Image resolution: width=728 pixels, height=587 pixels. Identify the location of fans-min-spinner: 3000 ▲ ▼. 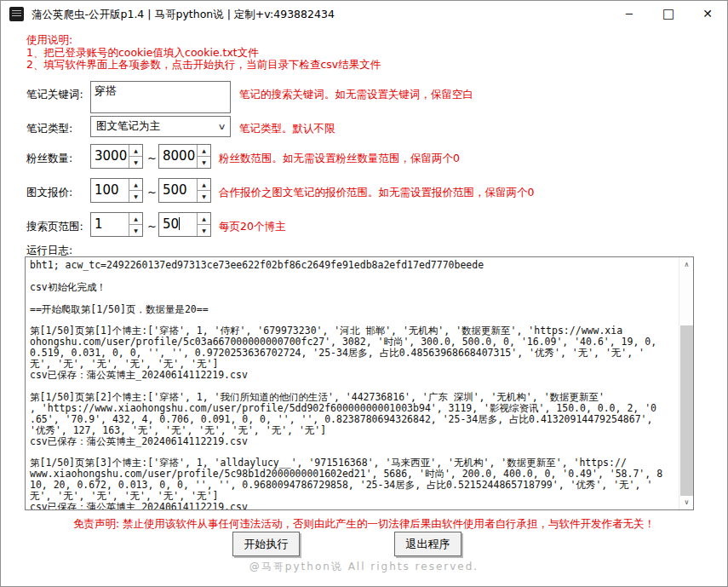
(117, 157).